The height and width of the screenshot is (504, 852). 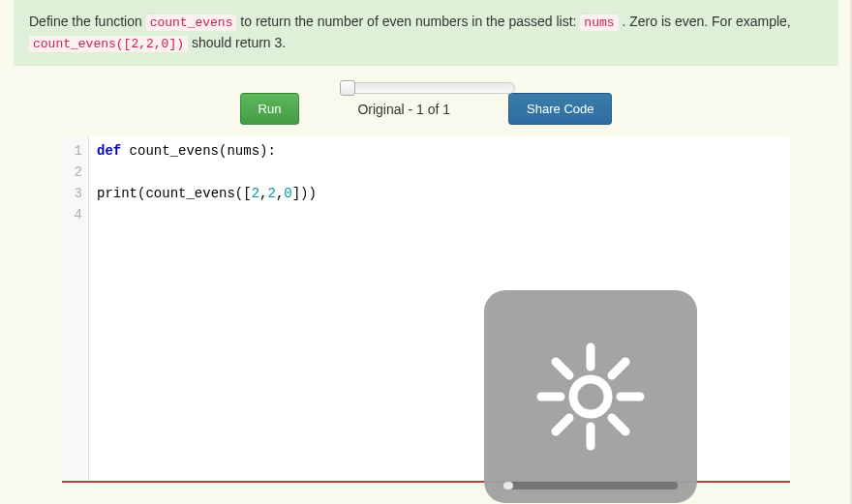 I want to click on slider-thumb, so click(x=348, y=88).